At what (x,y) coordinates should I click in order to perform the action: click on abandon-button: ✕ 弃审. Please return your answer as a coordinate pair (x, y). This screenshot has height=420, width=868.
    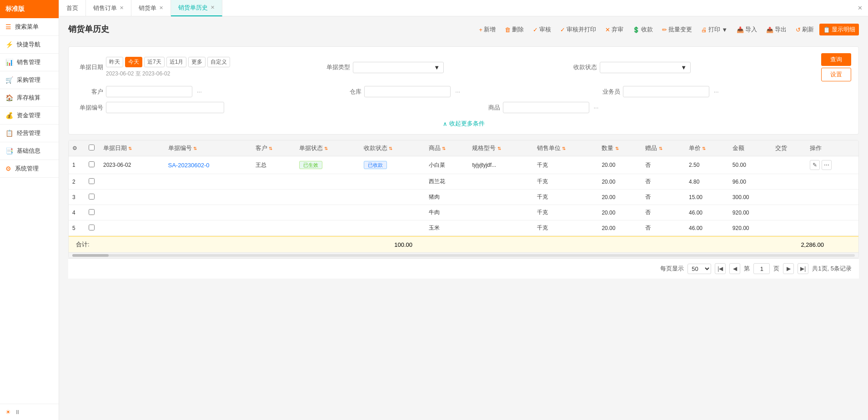
    Looking at the image, I should click on (614, 30).